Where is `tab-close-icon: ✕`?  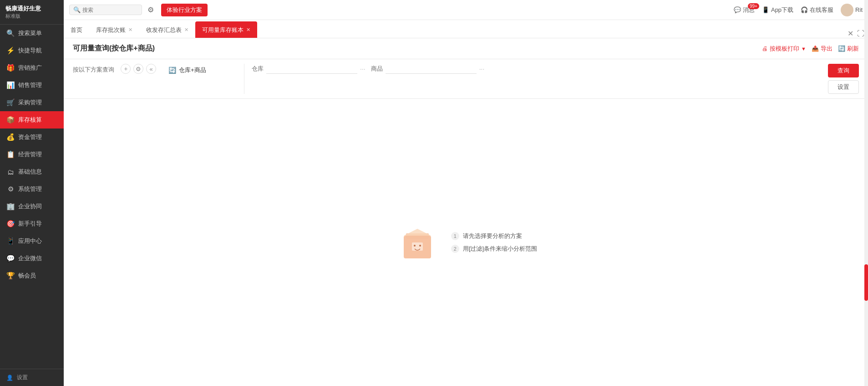 tab-close-icon: ✕ is located at coordinates (850, 34).